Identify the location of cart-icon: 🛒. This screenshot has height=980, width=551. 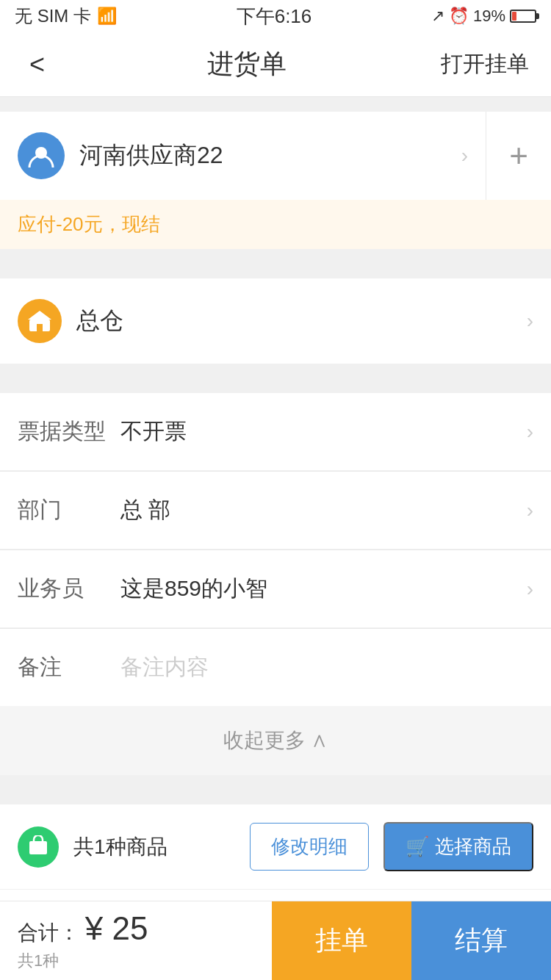
(417, 846).